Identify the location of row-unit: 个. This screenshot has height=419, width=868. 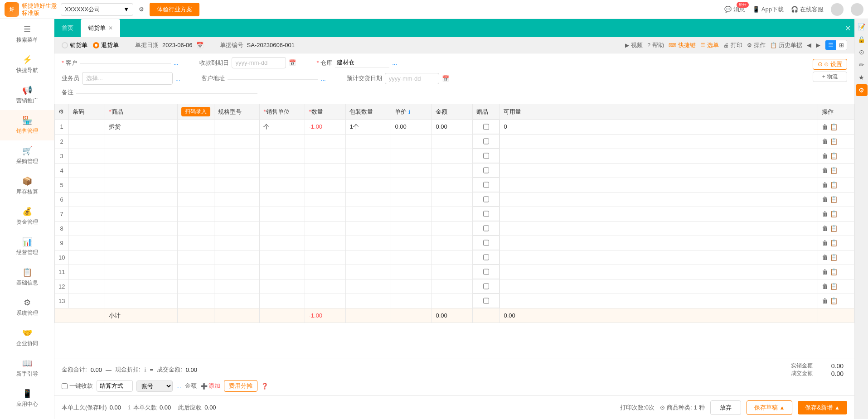
(282, 127).